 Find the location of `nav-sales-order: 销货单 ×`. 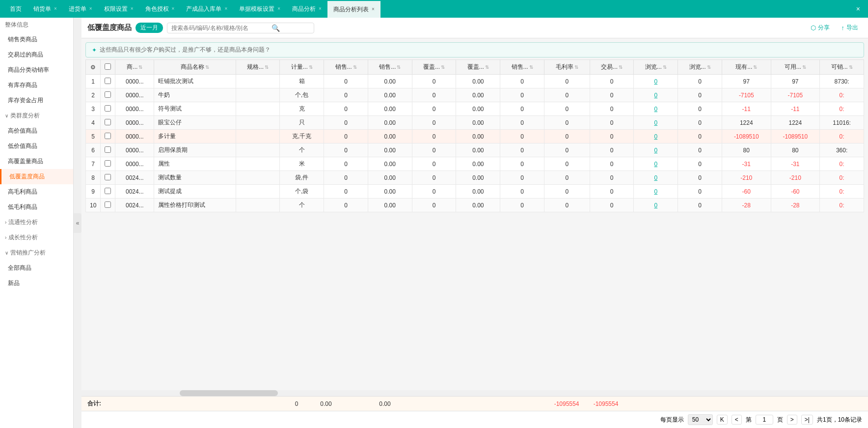

nav-sales-order: 销货单 × is located at coordinates (45, 9).